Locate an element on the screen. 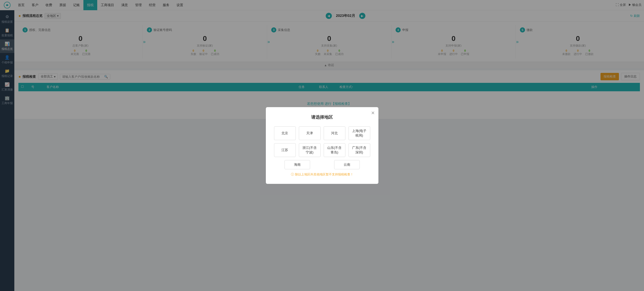 This screenshot has width=644, height=291. region-btn-yunnan: 云南 is located at coordinates (347, 165).